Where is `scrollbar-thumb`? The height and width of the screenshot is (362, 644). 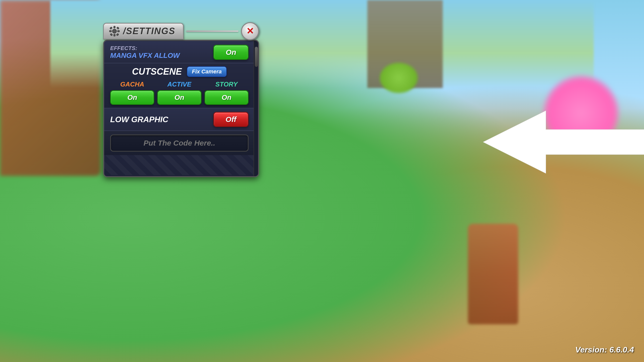
scrollbar-thumb is located at coordinates (256, 57).